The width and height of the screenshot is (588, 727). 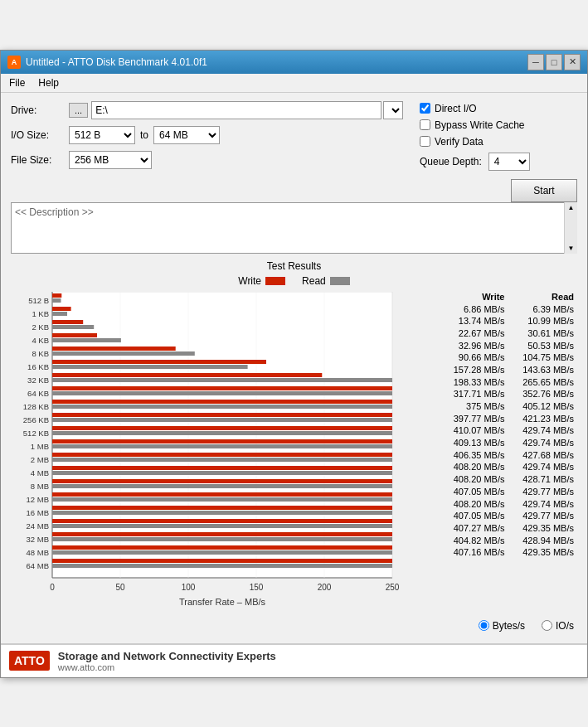 What do you see at coordinates (425, 124) in the screenshot?
I see `bypass-cache-checkbox` at bounding box center [425, 124].